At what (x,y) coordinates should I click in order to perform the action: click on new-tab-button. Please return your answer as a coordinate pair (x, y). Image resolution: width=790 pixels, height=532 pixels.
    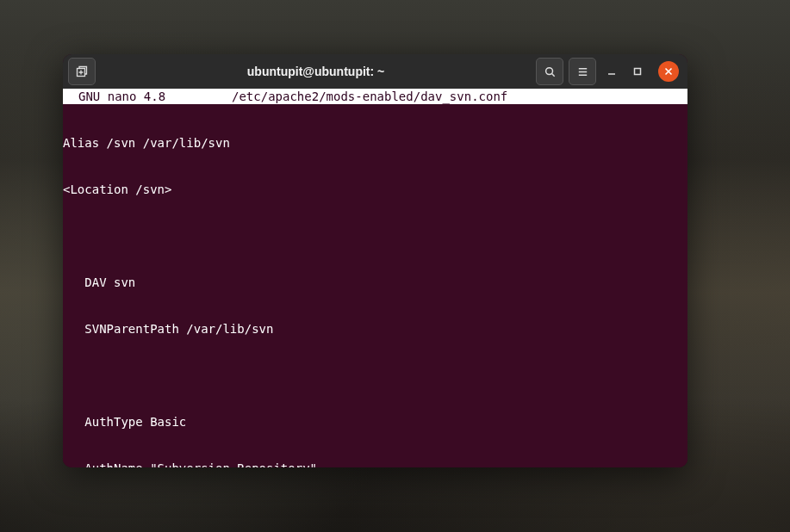
    Looking at the image, I should click on (82, 71).